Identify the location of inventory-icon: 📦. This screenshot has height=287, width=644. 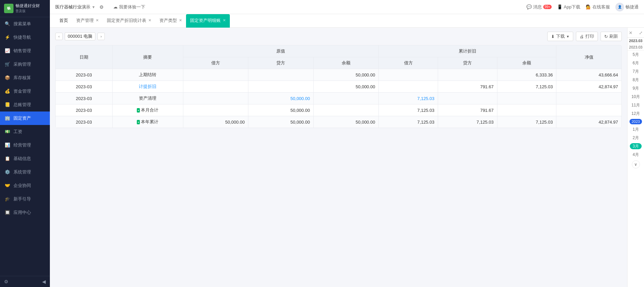
(7, 78).